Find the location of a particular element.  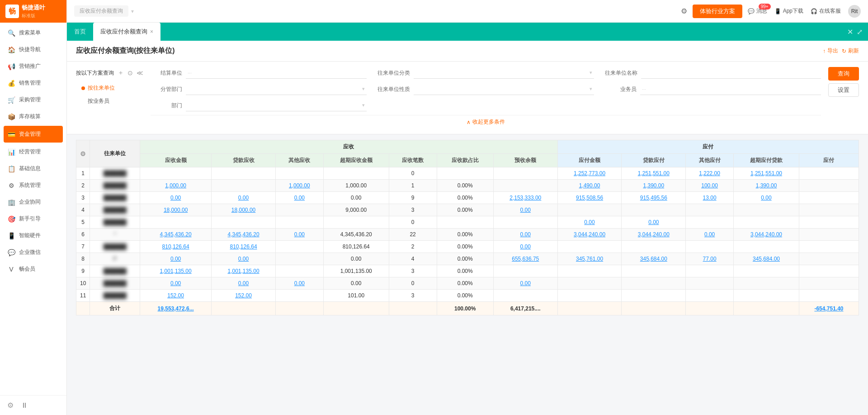

sidebar-item-vip: V畅会员 is located at coordinates (33, 269).